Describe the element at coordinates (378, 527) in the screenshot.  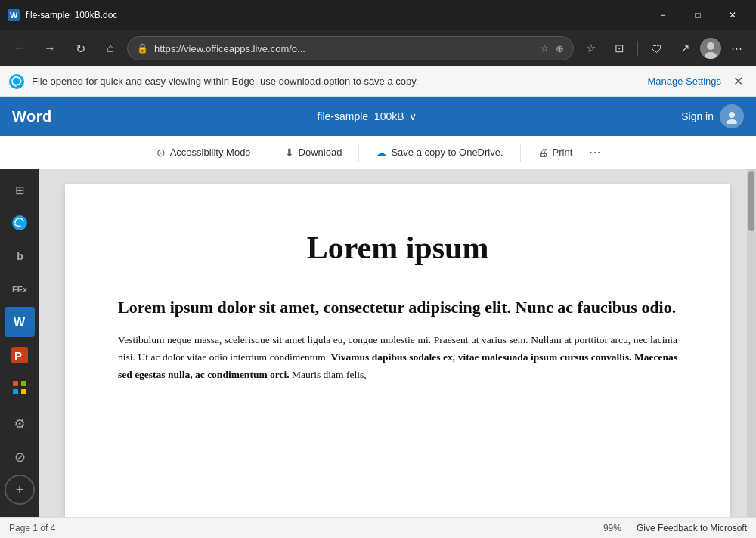
I see `status-bar: Page 1 of 4 99% Give Feedback to Microso…` at that location.